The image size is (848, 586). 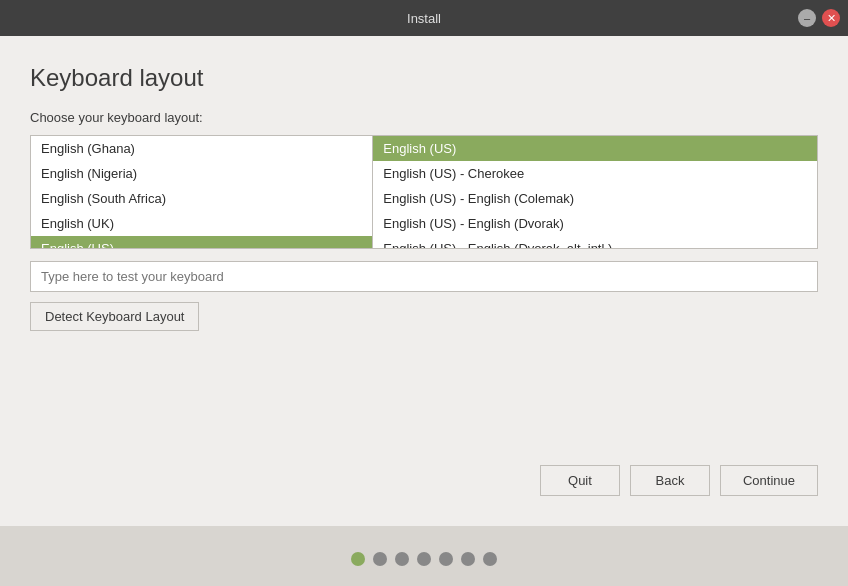 I want to click on right-list-item: English (US) - English (Colemak), so click(x=595, y=198).